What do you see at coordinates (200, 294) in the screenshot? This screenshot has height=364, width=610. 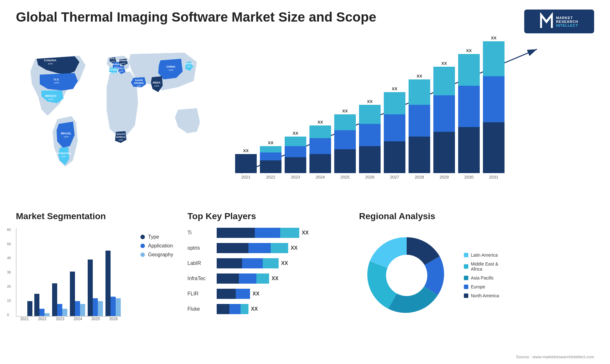 I see `player-name-flir: FLIR` at bounding box center [200, 294].